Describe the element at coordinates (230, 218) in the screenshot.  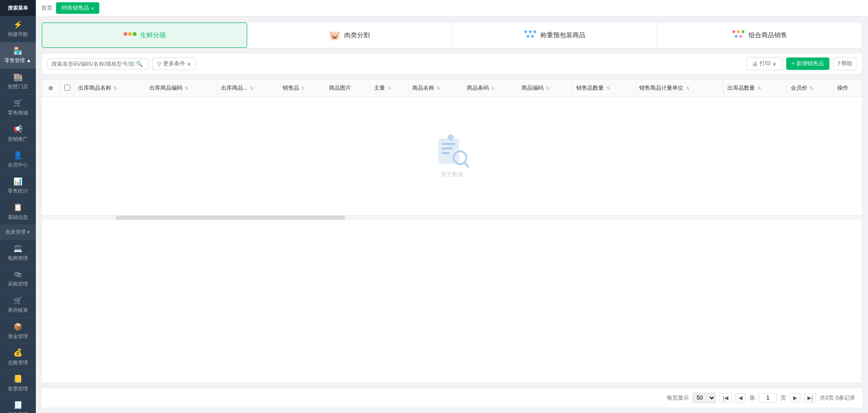
I see `scrollbar-thumb` at that location.